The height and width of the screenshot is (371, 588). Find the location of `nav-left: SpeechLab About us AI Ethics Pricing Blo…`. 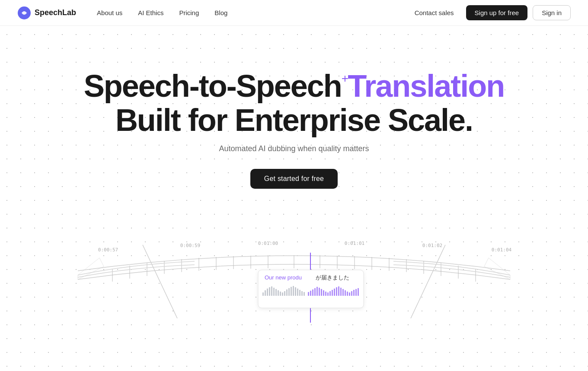

nav-left: SpeechLab About us AI Ethics Pricing Blo… is located at coordinates (126, 13).